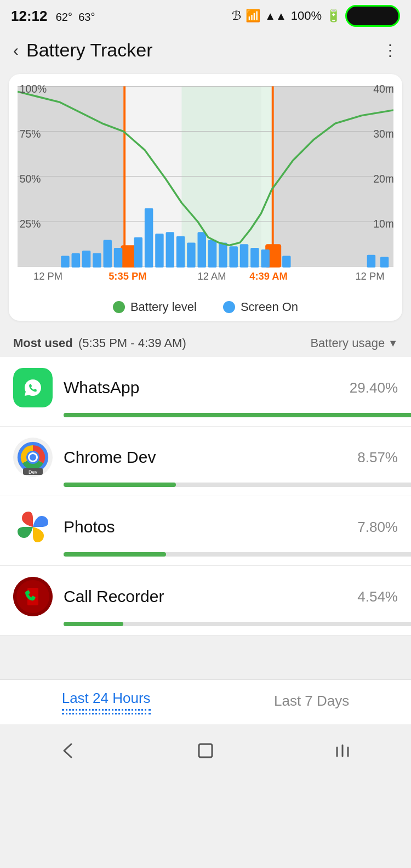 Image resolution: width=411 pixels, height=868 pixels. I want to click on app-percent: 4.54%, so click(378, 597).